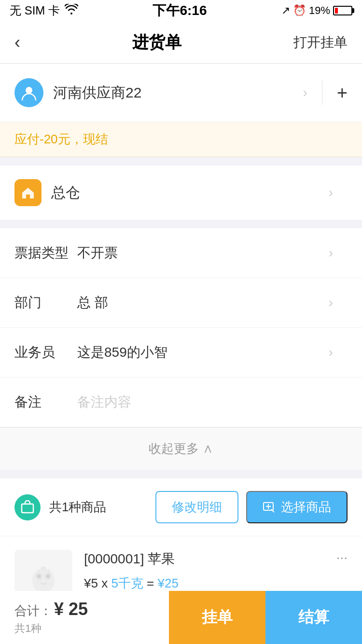 The height and width of the screenshot is (644, 362). What do you see at coordinates (46, 253) in the screenshot?
I see `invoice-label: 票据类型` at bounding box center [46, 253].